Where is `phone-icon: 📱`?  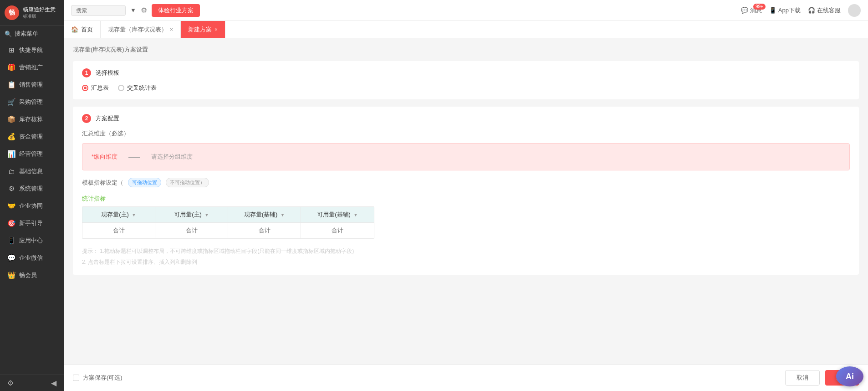 phone-icon: 📱 is located at coordinates (773, 10).